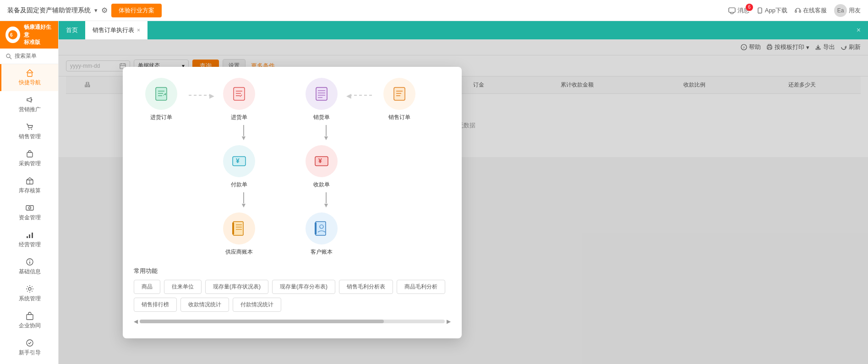 The image size is (868, 364). Describe the element at coordinates (239, 100) in the screenshot. I see `flow-item-purchase-bill: 进货单` at that location.